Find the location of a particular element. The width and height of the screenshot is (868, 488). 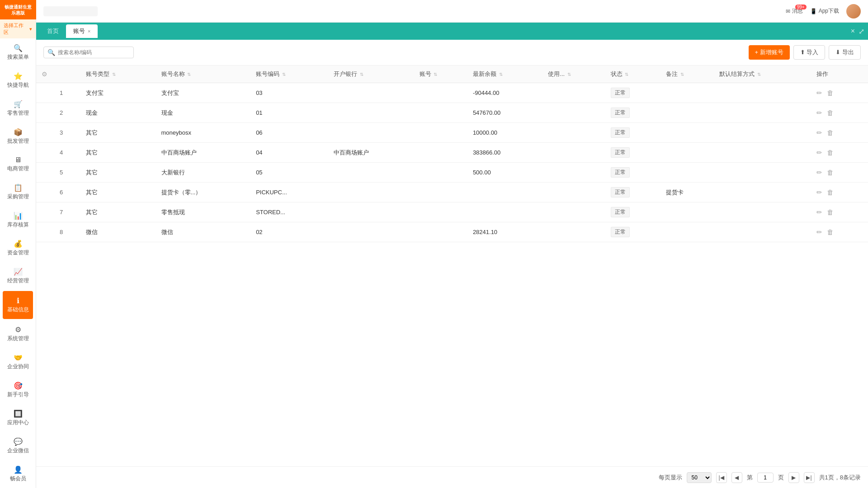

row-name: 支付宝 is located at coordinates (203, 93).